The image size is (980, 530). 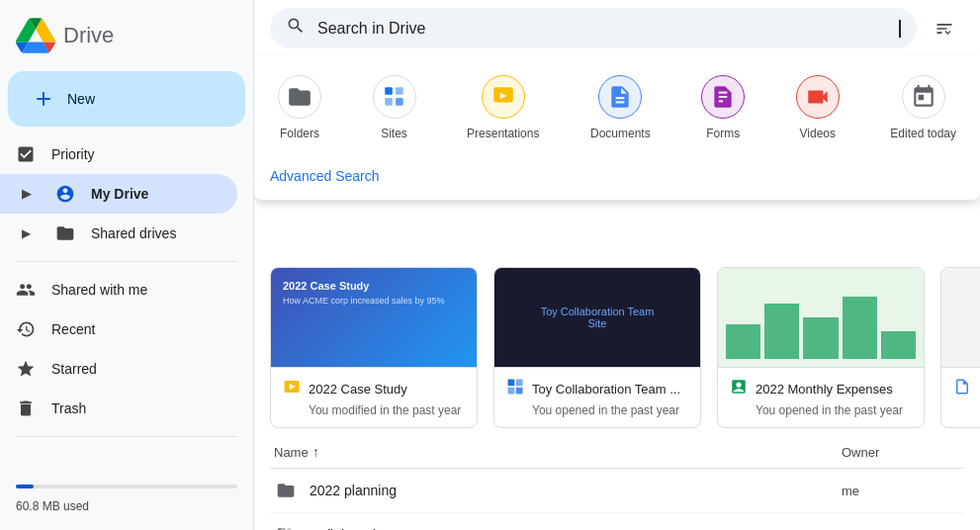 I want to click on monthly-expenses-card-meta: You opened in the past year, so click(x=821, y=410).